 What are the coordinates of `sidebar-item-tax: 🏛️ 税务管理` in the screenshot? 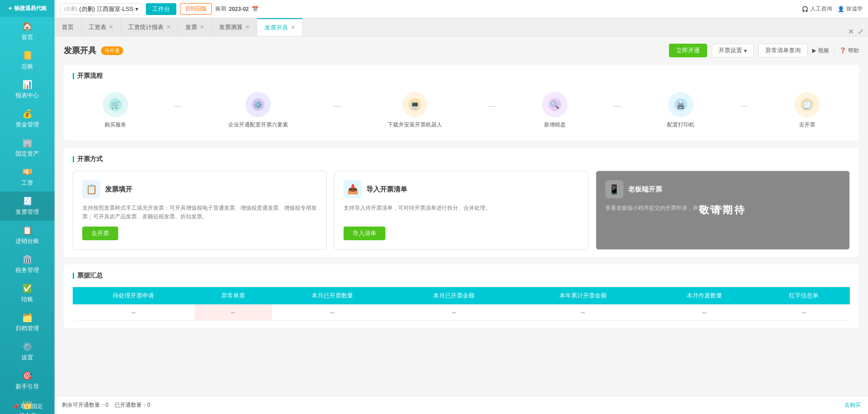 It's located at (27, 264).